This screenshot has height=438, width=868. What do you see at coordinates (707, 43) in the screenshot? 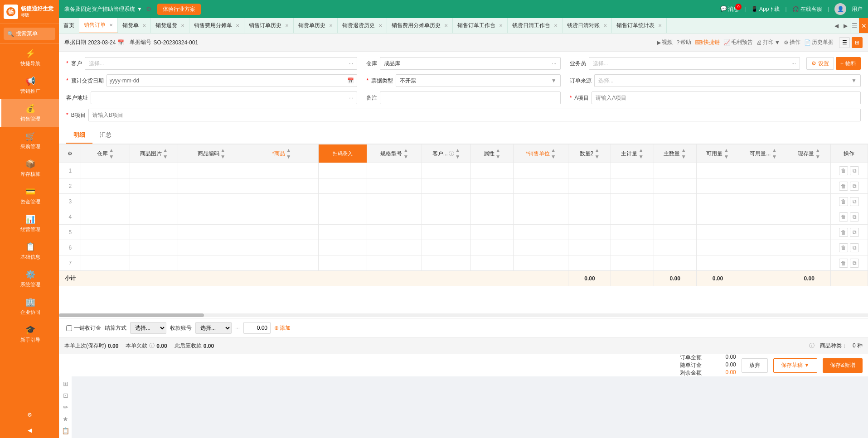
I see `shortcut-btn: ⌨ 快捷键` at bounding box center [707, 43].